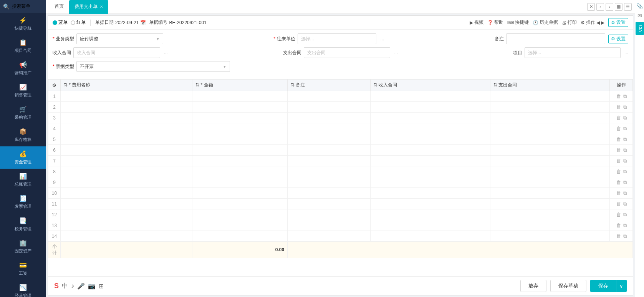 This screenshot has height=297, width=644. I want to click on footer-camera-icon: 📷, so click(92, 286).